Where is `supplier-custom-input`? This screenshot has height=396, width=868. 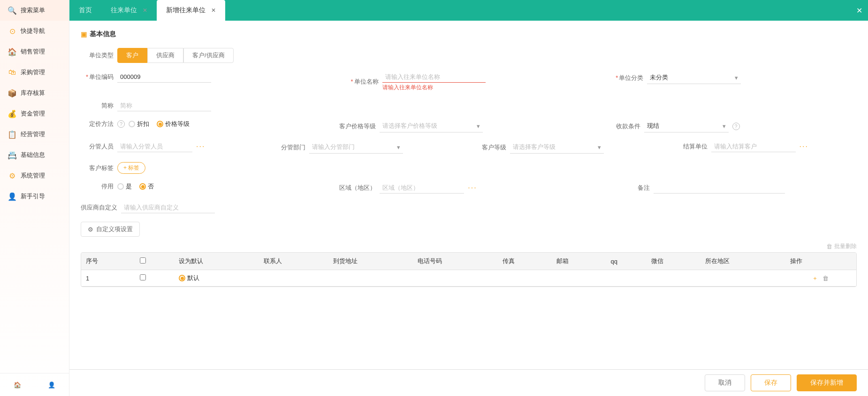 supplier-custom-input is located at coordinates (168, 208).